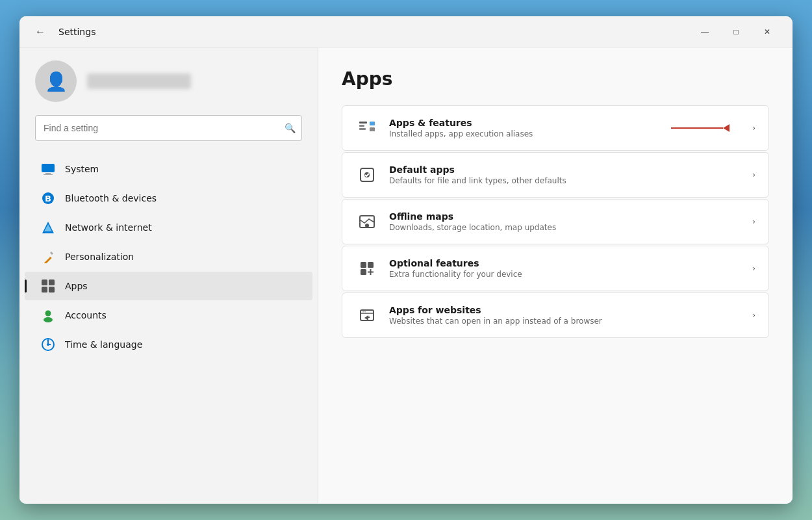  I want to click on apps-websites-icon, so click(367, 315).